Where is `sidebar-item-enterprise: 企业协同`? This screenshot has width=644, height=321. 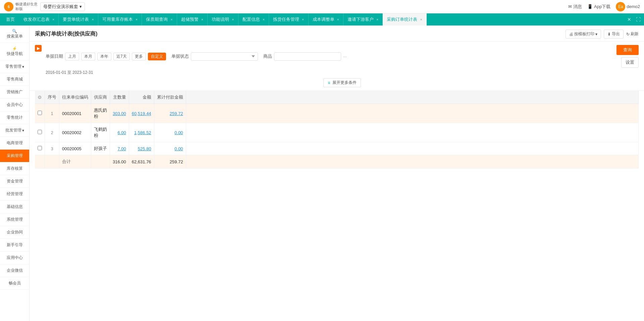 sidebar-item-enterprise: 企业协同 is located at coordinates (15, 232).